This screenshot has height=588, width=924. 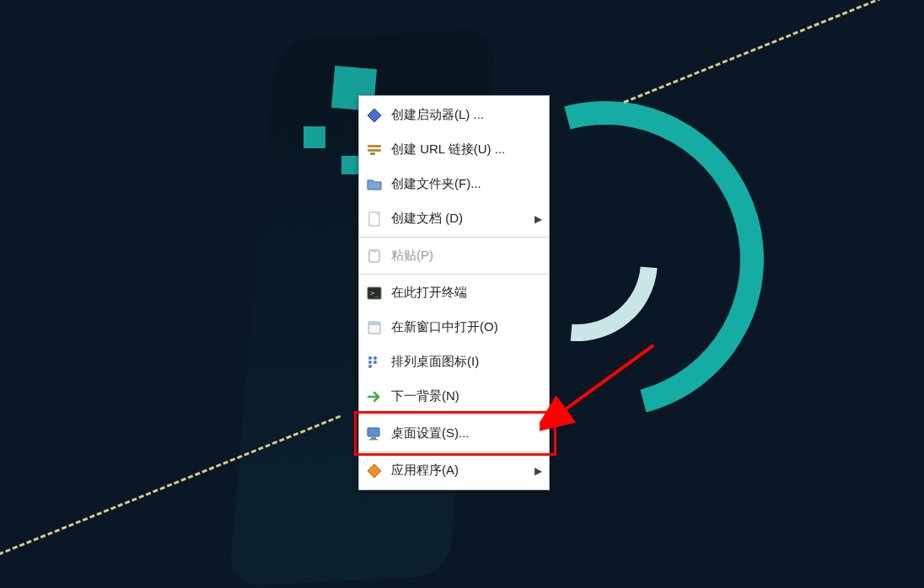 I want to click on launcher-icon, so click(x=374, y=115).